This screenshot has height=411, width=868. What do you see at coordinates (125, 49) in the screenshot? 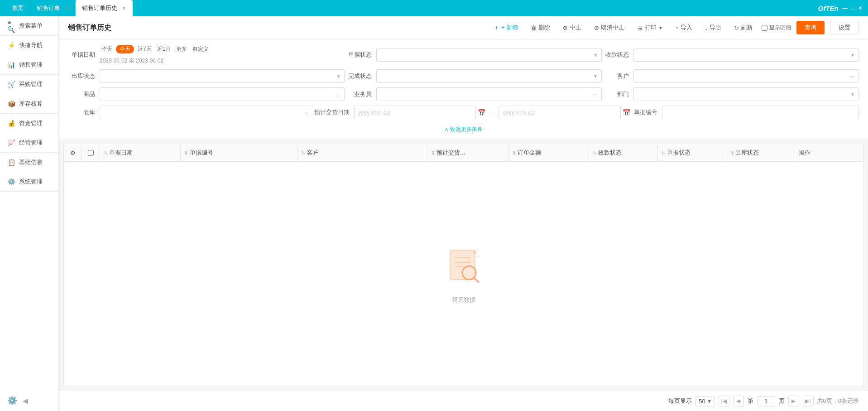
I see `date-today: 今天` at bounding box center [125, 49].